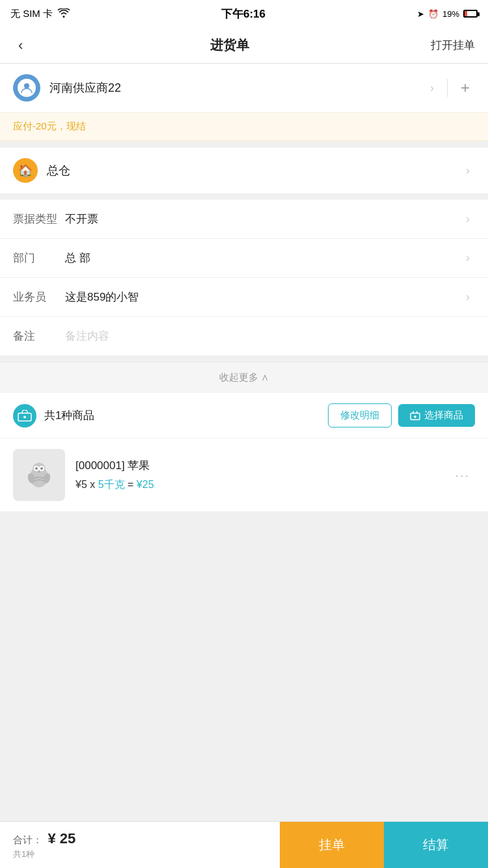 The image size is (488, 868). What do you see at coordinates (21, 46) in the screenshot?
I see `back-button: ‹` at bounding box center [21, 46].